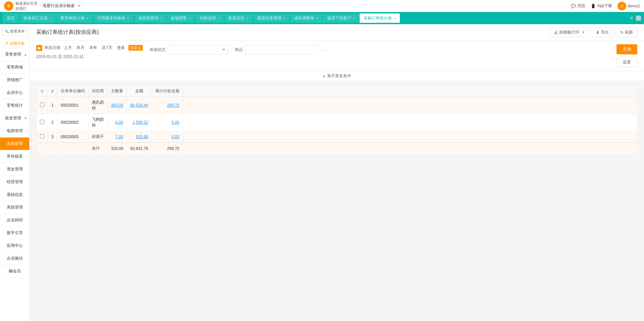 This screenshot has width=644, height=321. What do you see at coordinates (15, 131) in the screenshot?
I see `sidebar-item-ecommerce-mgmt: 电商管理` at bounding box center [15, 131].